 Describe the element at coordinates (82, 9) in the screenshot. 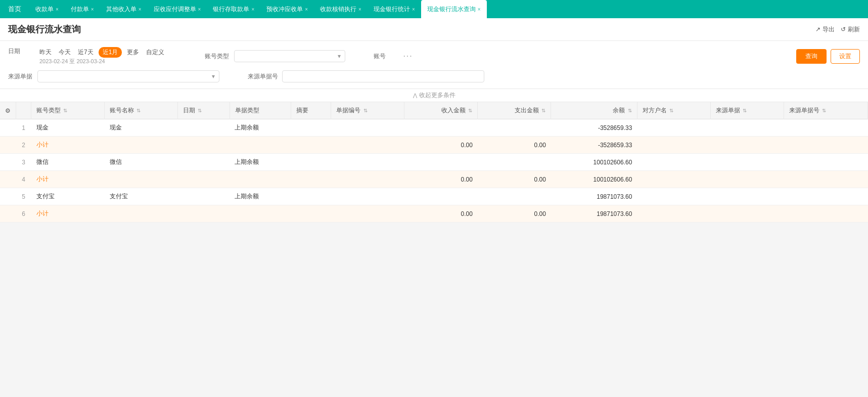

I see `nav-tab-fukuan: 付款单 ×` at that location.